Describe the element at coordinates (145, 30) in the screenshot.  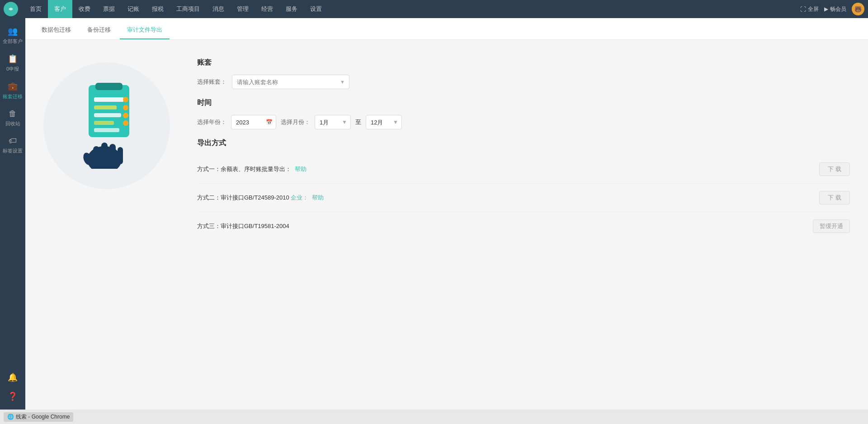
I see `tab-audit-export: 审计文件导出` at that location.